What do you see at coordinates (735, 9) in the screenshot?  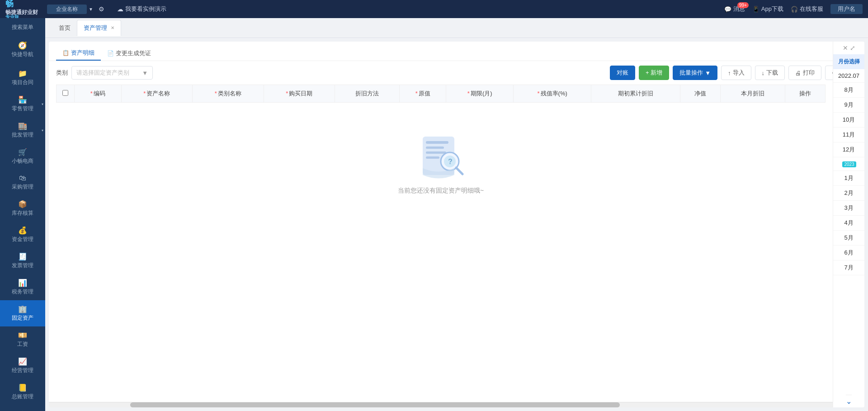 I see `message-button: 💬 消息 99+` at bounding box center [735, 9].